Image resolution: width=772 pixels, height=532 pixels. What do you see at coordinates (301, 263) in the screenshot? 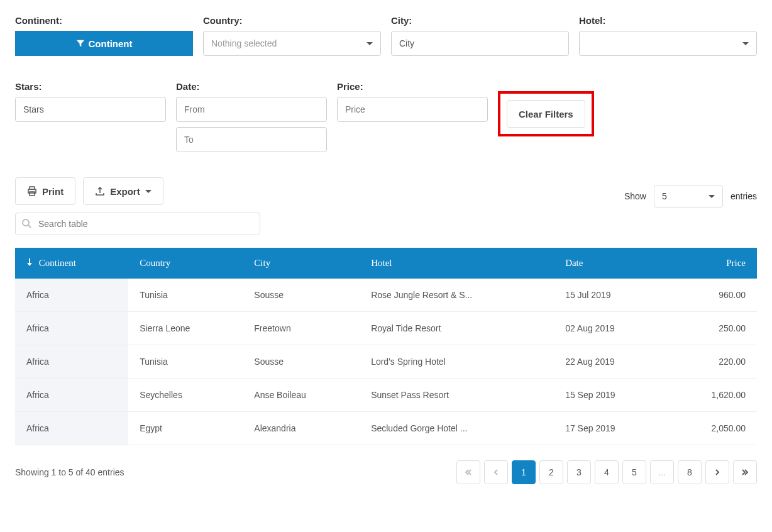
I see `col-city: City` at bounding box center [301, 263].